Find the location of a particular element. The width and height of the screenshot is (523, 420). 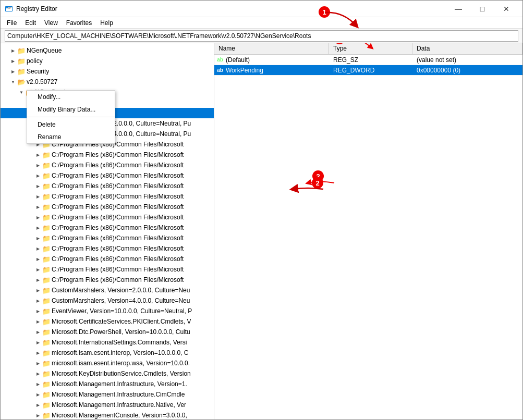

tree-label: CustomMarshalers, Version=4.0.0.0, Cultu… is located at coordinates (121, 301).